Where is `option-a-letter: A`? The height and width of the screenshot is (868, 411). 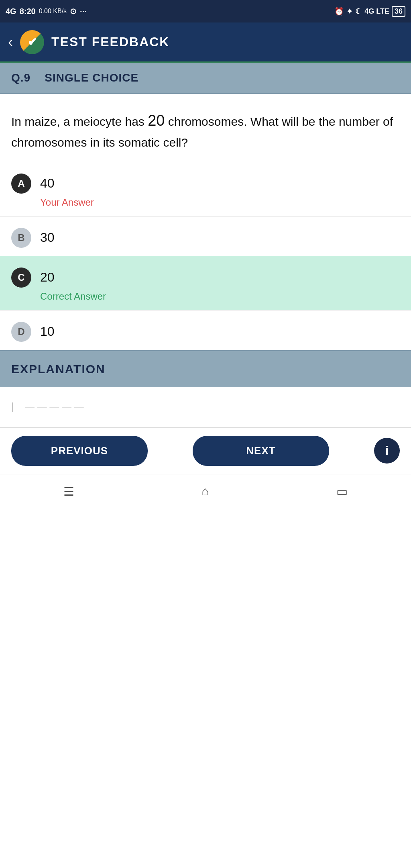
option-a-letter: A is located at coordinates (21, 184).